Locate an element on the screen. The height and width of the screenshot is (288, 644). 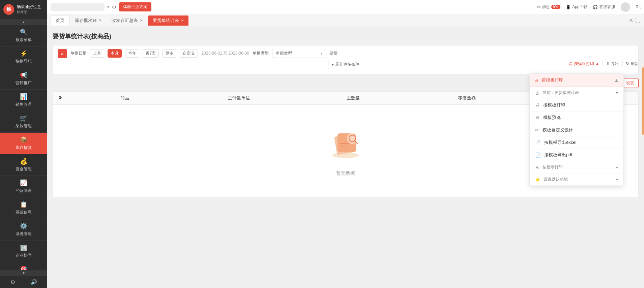
tab-expand-icon: ⛶ is located at coordinates (638, 21).